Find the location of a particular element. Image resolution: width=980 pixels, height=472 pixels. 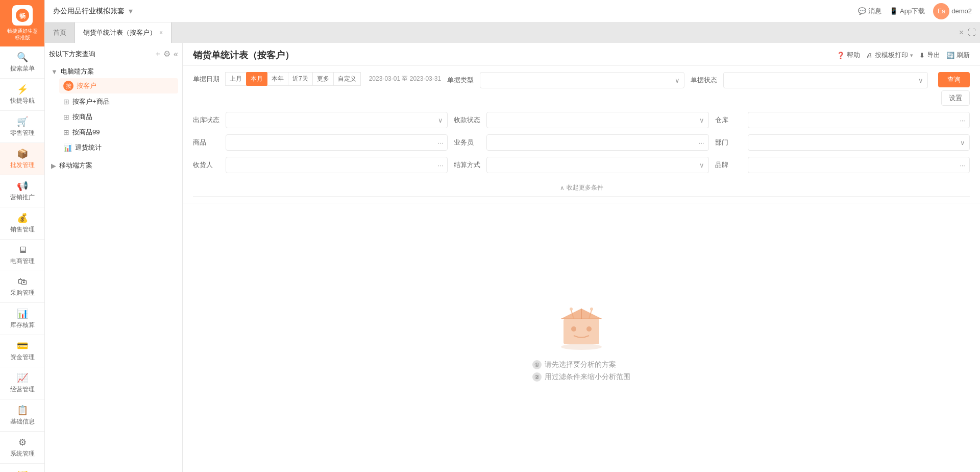

empty-tip2: 用过滤条件来缩小分析范围 is located at coordinates (587, 377).